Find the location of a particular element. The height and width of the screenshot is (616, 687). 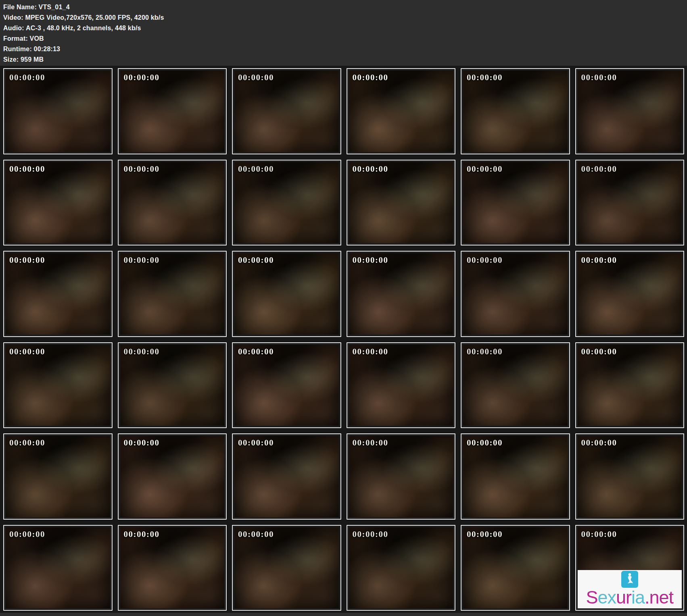

watermark-text-segment: .net is located at coordinates (659, 597).